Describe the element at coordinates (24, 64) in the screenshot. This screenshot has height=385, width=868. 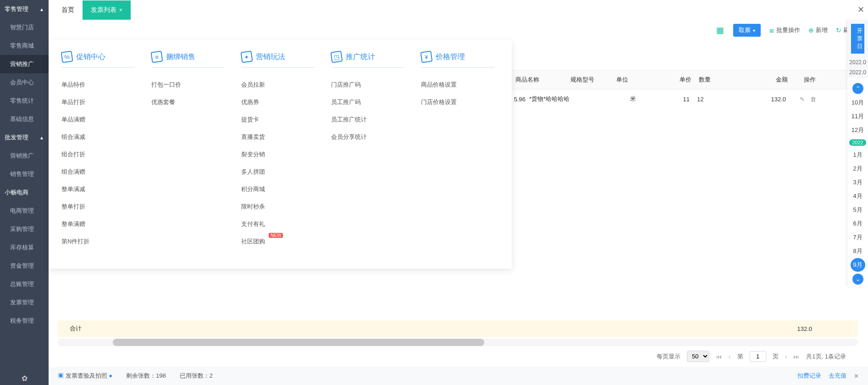
I see `sidebar-item-3: 营销推广` at that location.